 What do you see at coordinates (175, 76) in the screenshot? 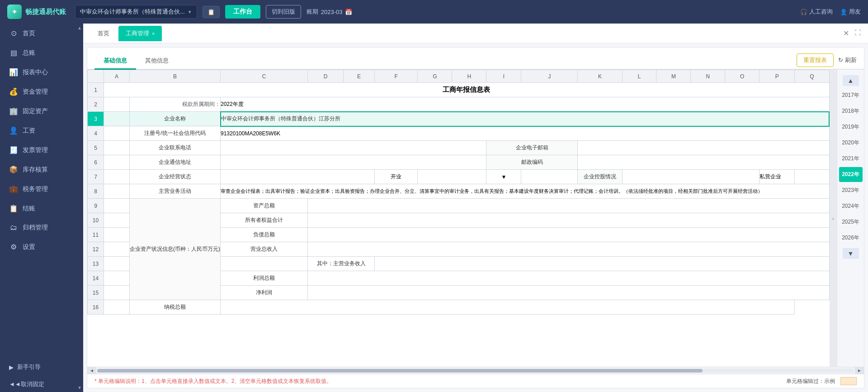
I see `col-header-b: B` at bounding box center [175, 76].